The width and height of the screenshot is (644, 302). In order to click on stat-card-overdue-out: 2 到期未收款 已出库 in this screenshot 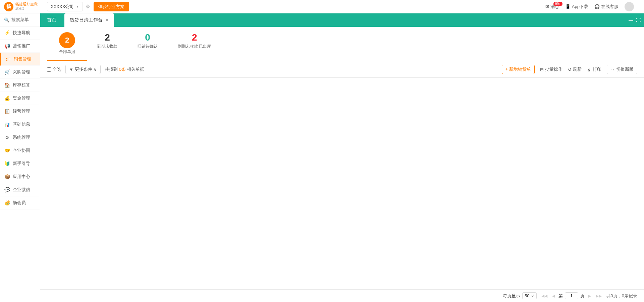, I will do `click(195, 44)`.